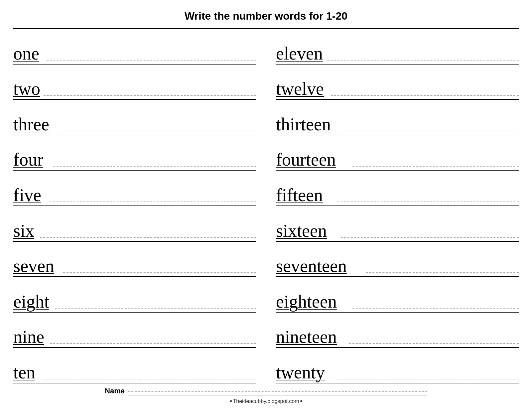  Describe the element at coordinates (397, 153) in the screenshot. I see `row-fourteen: fourteen` at that location.